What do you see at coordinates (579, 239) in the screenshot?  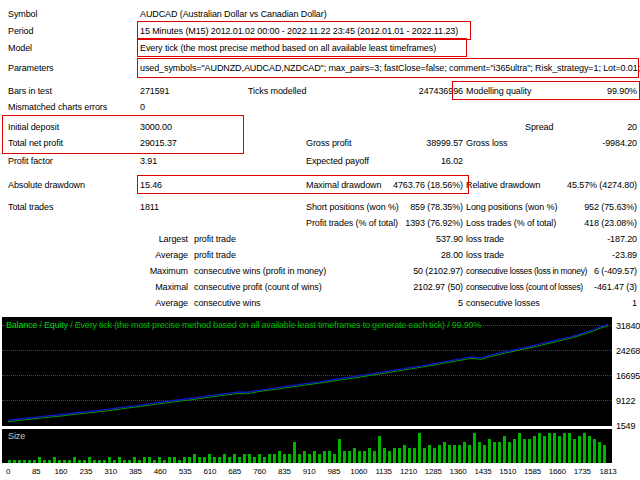 I see `report-value: -187.20` at bounding box center [579, 239].